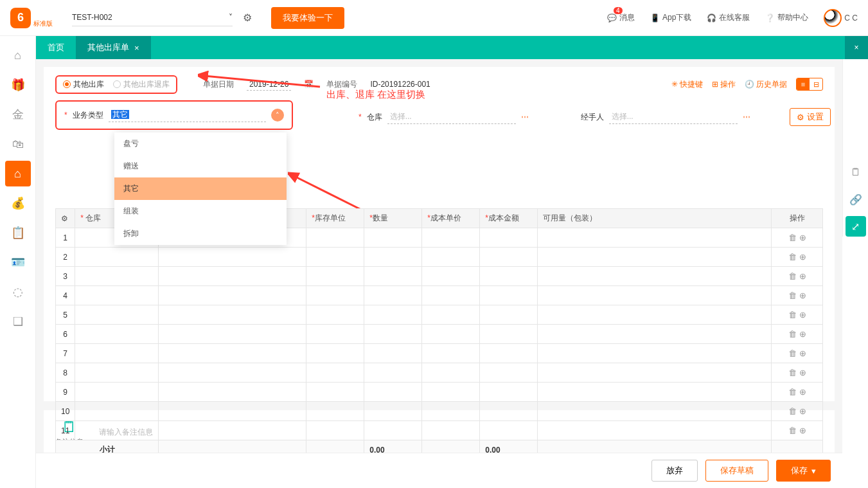 The height and width of the screenshot is (488, 868). What do you see at coordinates (308, 18) in the screenshot?
I see `trial-button: 我要体验一下` at bounding box center [308, 18].